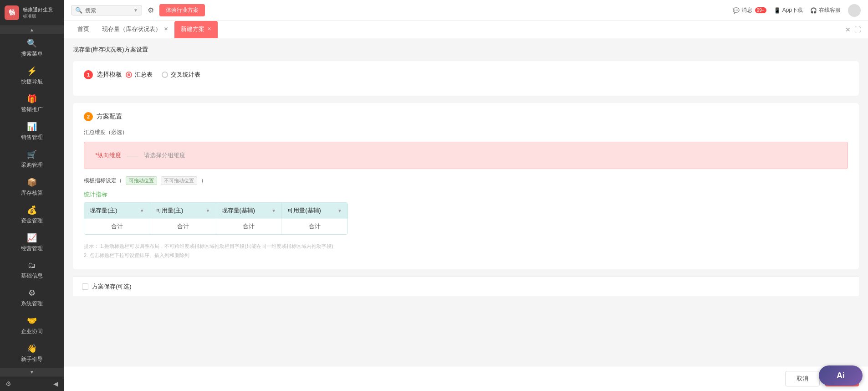 The height and width of the screenshot is (391, 868). I want to click on col1-chevron: ▼, so click(208, 211).